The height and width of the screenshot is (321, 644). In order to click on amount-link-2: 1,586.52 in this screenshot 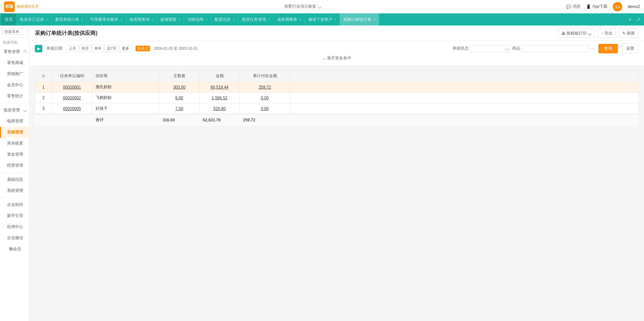, I will do `click(219, 98)`.